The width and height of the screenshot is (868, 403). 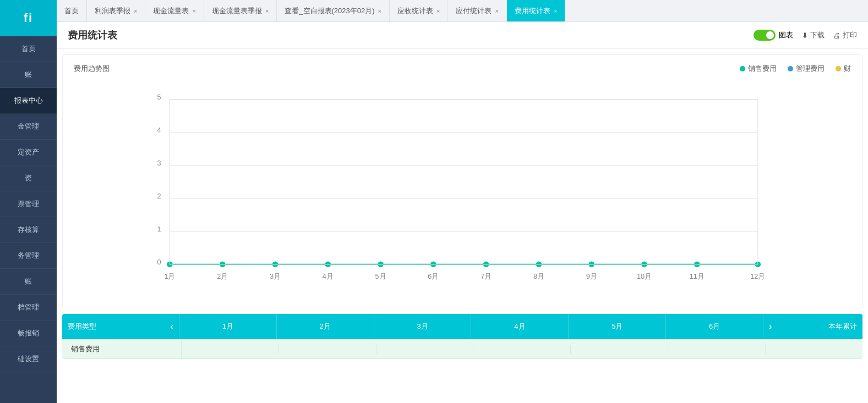 I want to click on th-next-arrow-ytd: › 本年累计, so click(x=813, y=327).